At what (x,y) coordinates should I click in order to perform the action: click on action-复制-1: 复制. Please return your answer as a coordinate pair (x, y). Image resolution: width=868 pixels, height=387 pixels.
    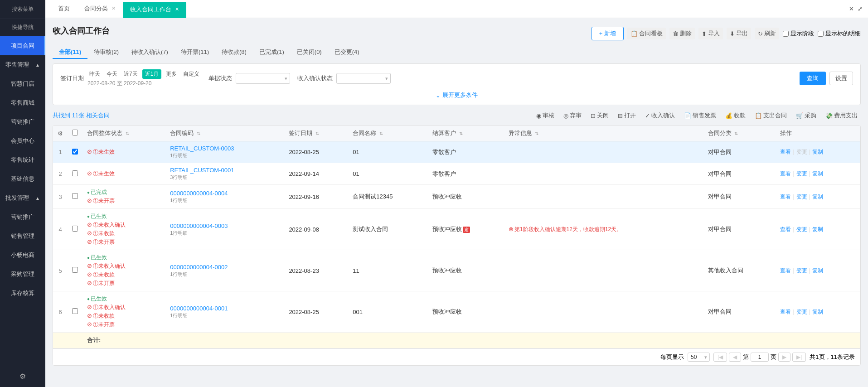
    Looking at the image, I should click on (818, 152).